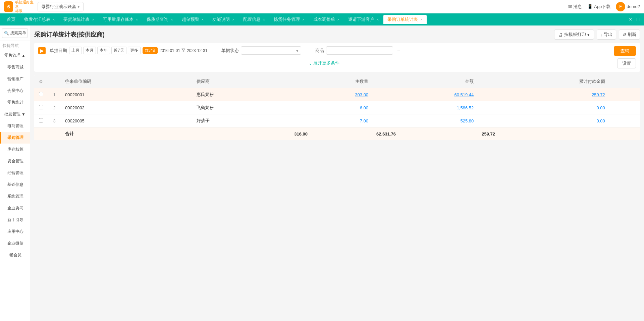  What do you see at coordinates (324, 63) in the screenshot?
I see `expand-more-button: ⌄ 展开更多条件` at bounding box center [324, 63].